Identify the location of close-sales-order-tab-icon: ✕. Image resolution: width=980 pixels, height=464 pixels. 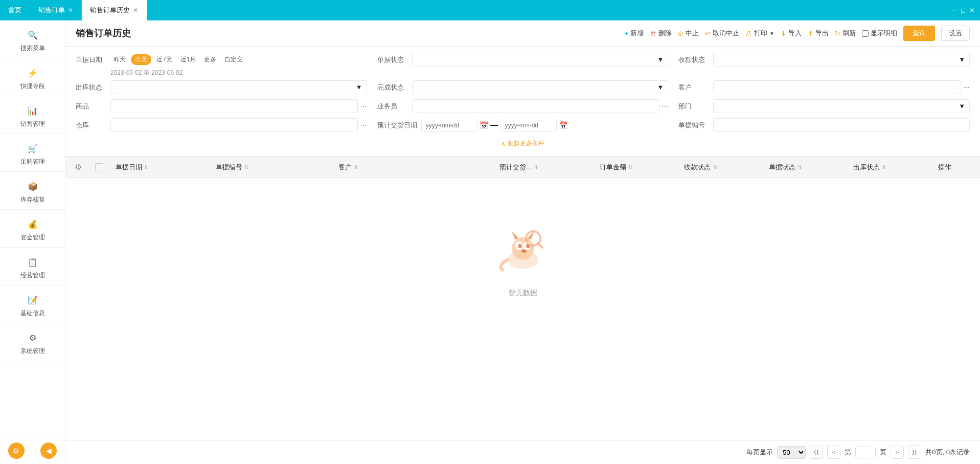
(71, 10).